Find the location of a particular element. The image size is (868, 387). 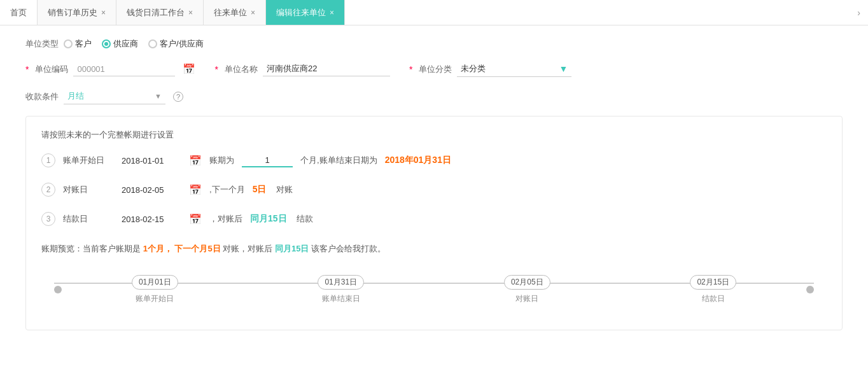

timeline-start-dot is located at coordinates (58, 290).